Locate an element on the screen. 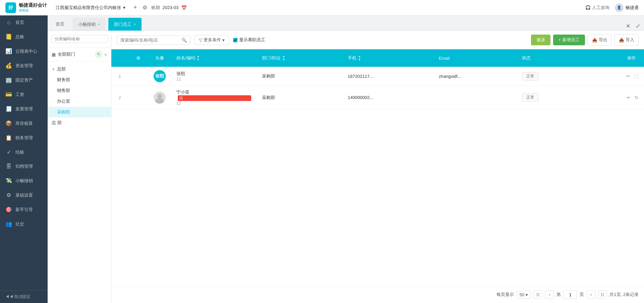  sidebar-item-assets: 🏢 固定资产 is located at coordinates (24, 80).